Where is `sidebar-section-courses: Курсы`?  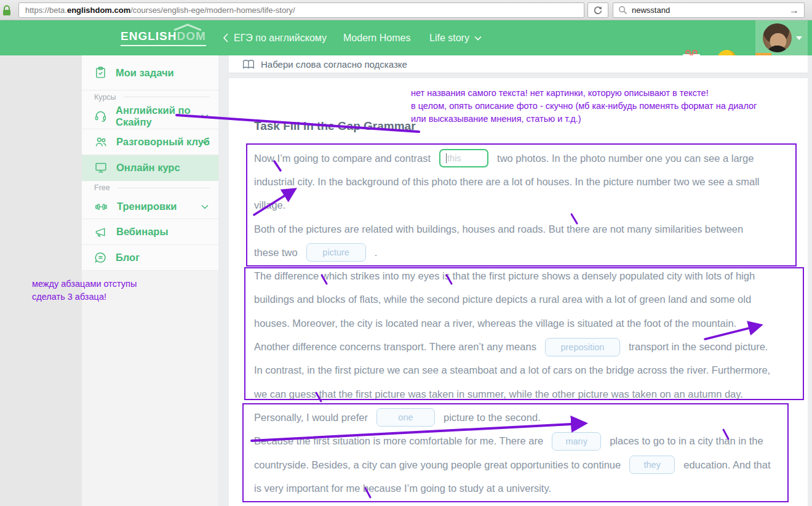 sidebar-section-courses: Курсы is located at coordinates (150, 97).